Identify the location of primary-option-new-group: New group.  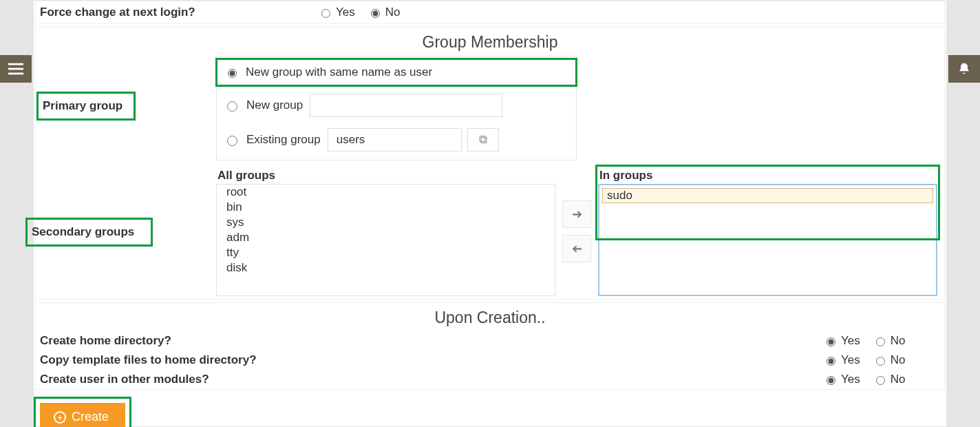
(396, 105).